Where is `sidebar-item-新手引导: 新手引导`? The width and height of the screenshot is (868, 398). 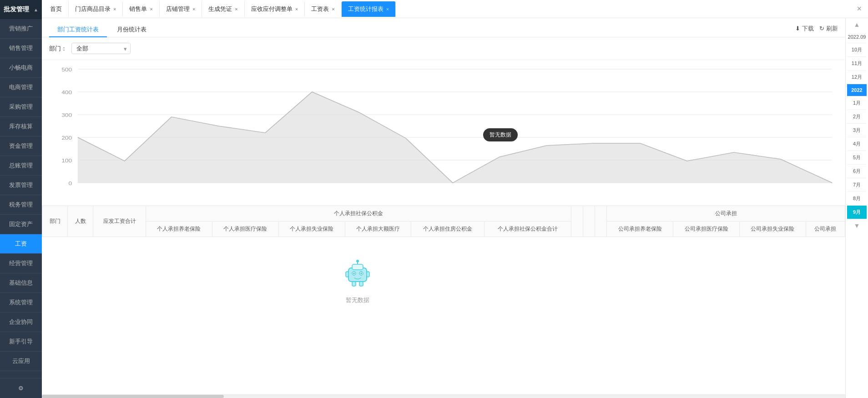 sidebar-item-新手引导: 新手引导 is located at coordinates (21, 342).